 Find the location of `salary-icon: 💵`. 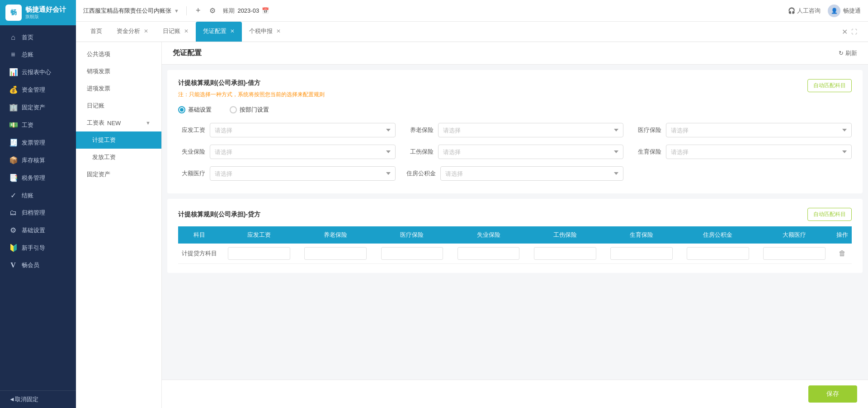

salary-icon: 💵 is located at coordinates (13, 125).